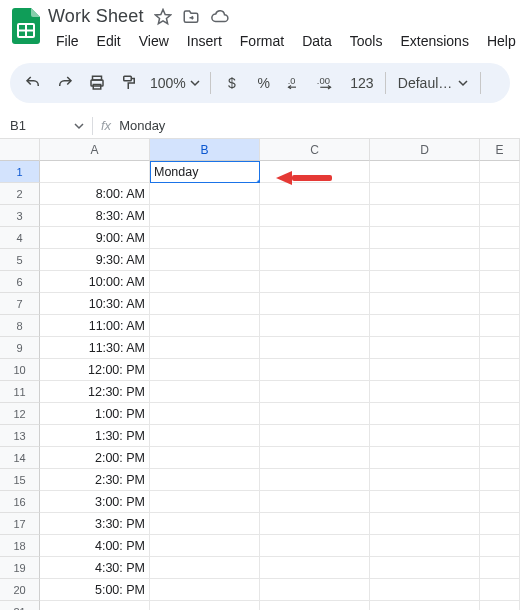 The image size is (520, 610). I want to click on cell-A3: 8:30: AM, so click(95, 216).